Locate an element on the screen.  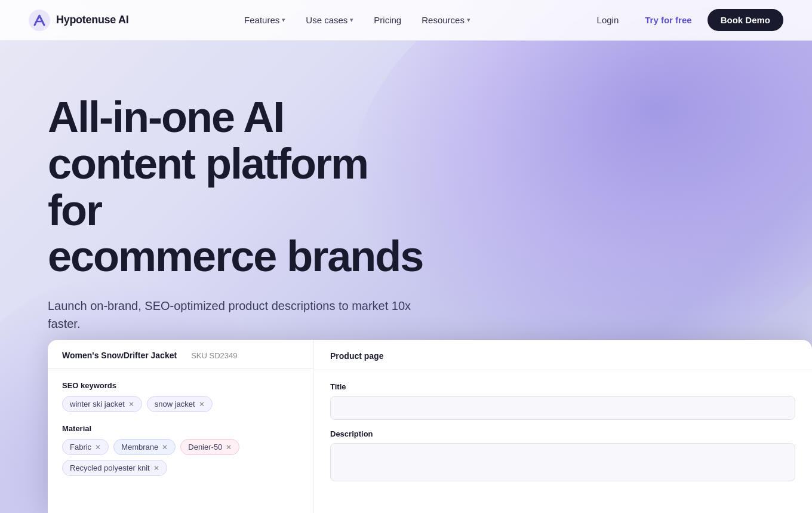
seo-keywords-label: SEO keywords is located at coordinates (180, 386).